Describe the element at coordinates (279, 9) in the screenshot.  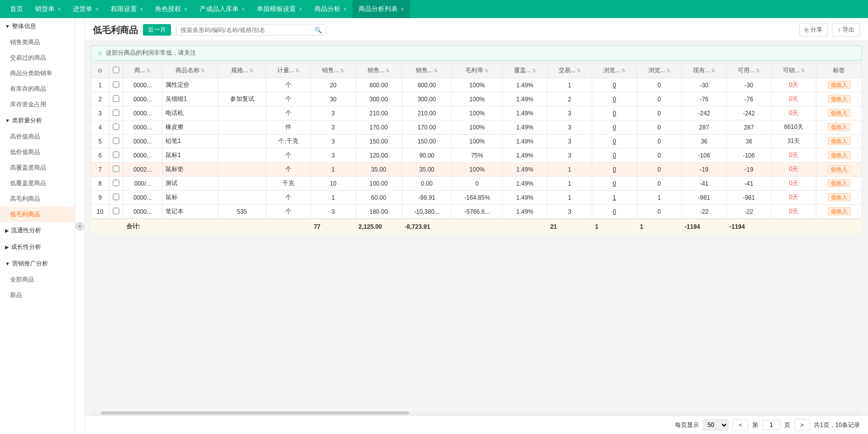
I see `nav-template-settings: 单据模板设置 ×` at that location.